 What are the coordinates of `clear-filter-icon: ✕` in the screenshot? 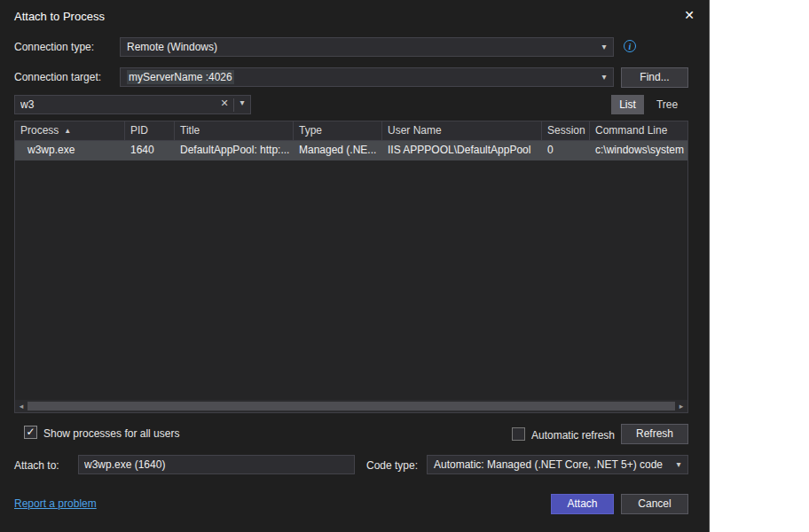 It's located at (224, 103).